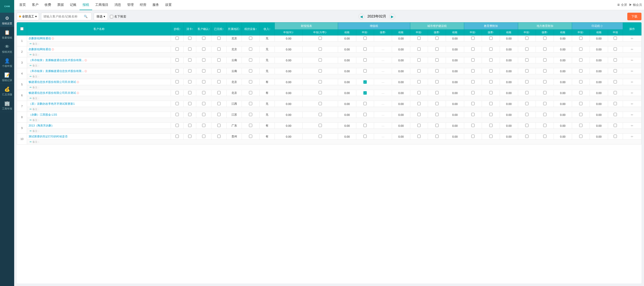 The image size is (644, 286). Describe the element at coordinates (7, 20) in the screenshot. I see `sidebar-item-baoshuishezhi: ⚙ 报税设置` at that location.